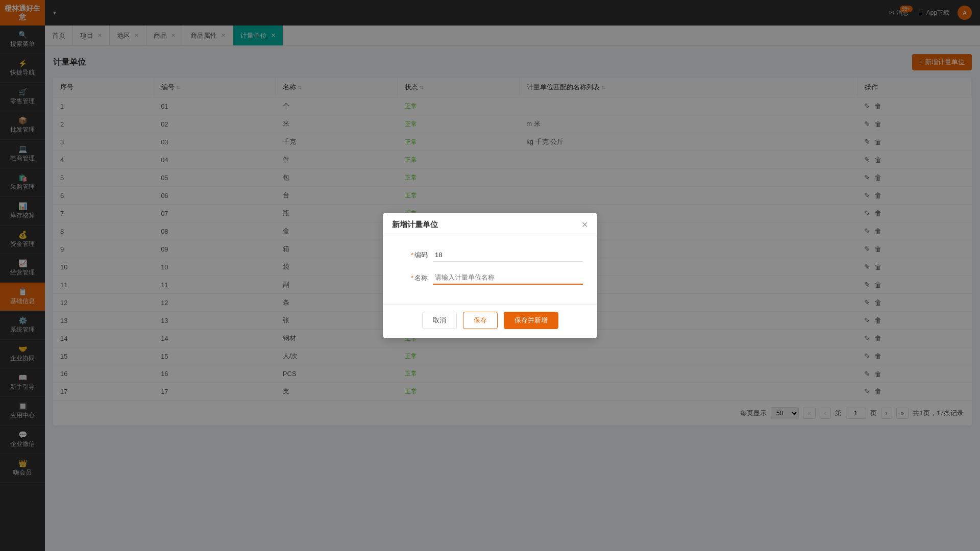  I want to click on save-and-new-button: 保存并新增, so click(531, 320).